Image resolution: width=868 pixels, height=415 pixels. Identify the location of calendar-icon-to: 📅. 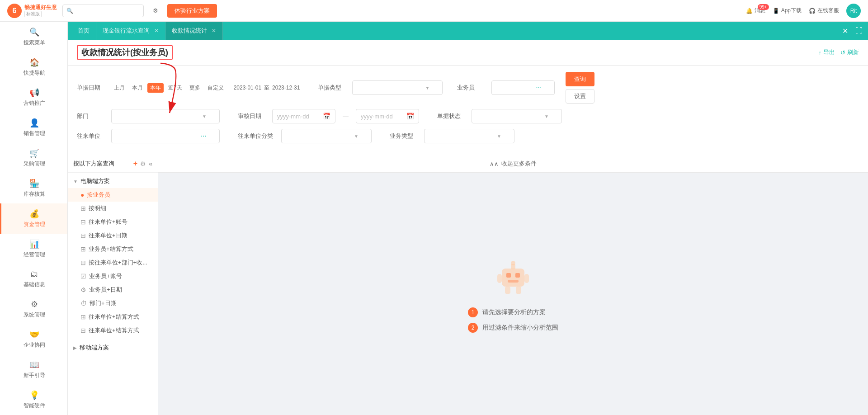
(410, 116).